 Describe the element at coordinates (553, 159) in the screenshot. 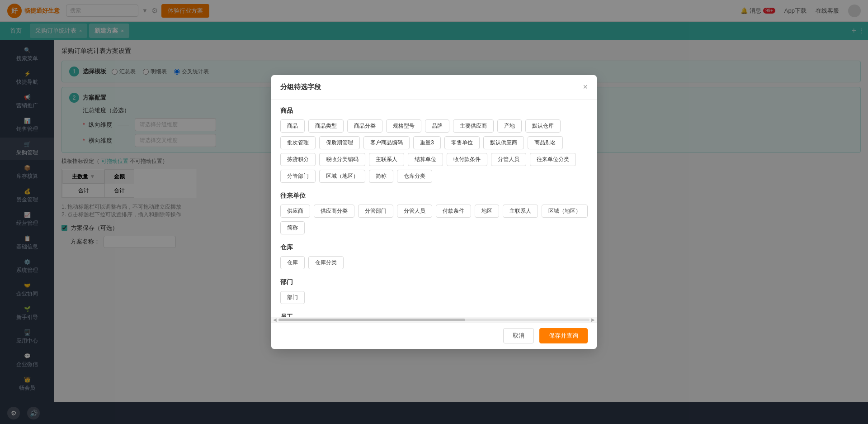

I see `chip-partner-category: 往来单位分类` at that location.